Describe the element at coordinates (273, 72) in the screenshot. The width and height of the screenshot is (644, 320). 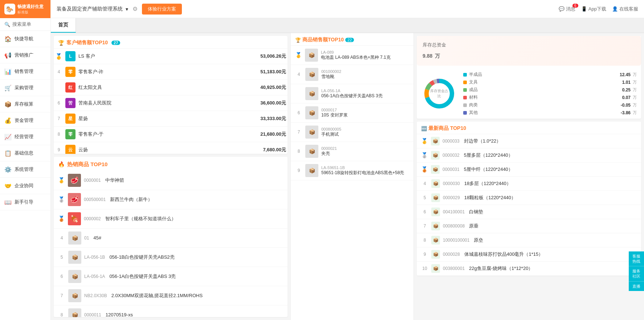
I see `customer-value: 51,183.00元` at that location.